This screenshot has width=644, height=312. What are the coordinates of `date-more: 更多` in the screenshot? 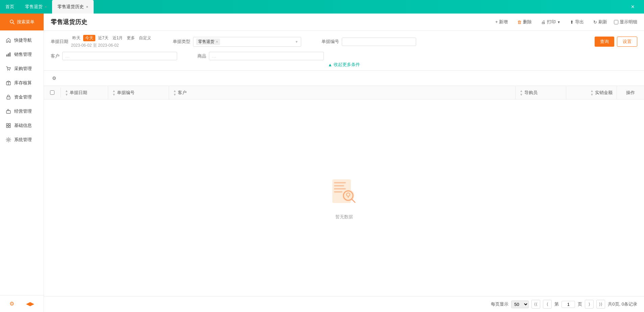 It's located at (131, 38).